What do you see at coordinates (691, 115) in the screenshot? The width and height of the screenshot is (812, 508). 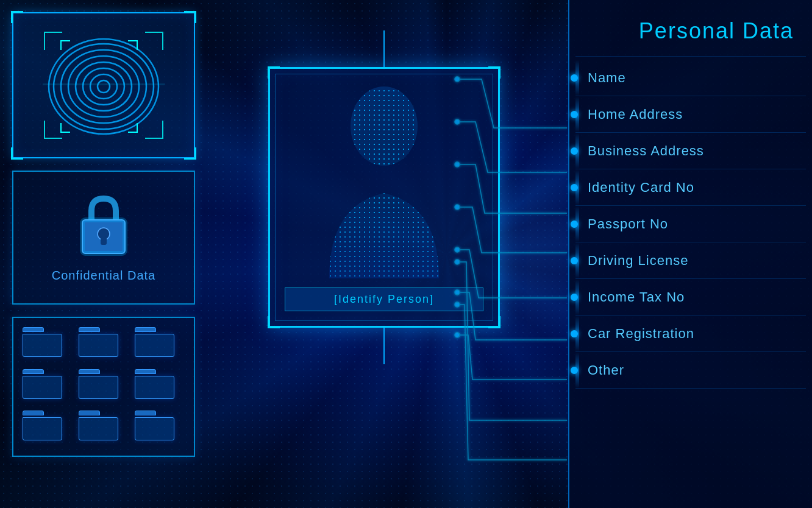 I see `data-field-home-address: Home Address` at bounding box center [691, 115].